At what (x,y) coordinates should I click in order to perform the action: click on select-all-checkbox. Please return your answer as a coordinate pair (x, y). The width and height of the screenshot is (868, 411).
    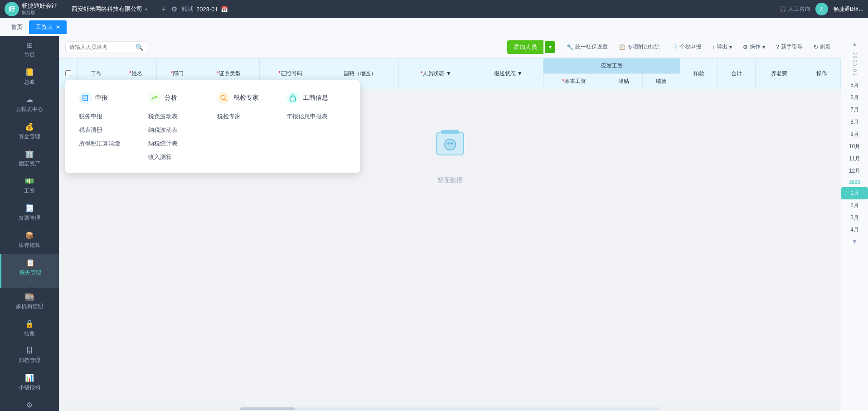
    Looking at the image, I should click on (68, 73).